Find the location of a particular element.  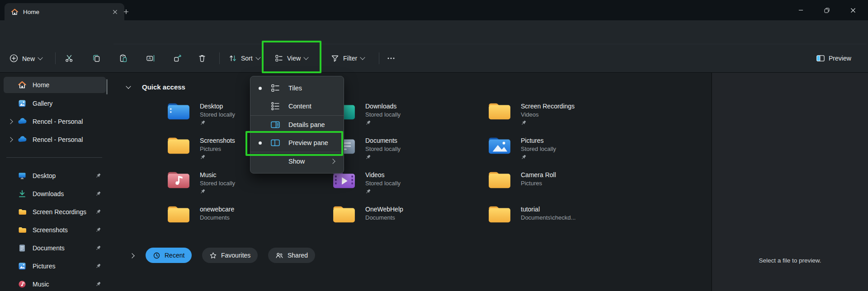

rename-button: A is located at coordinates (151, 58).